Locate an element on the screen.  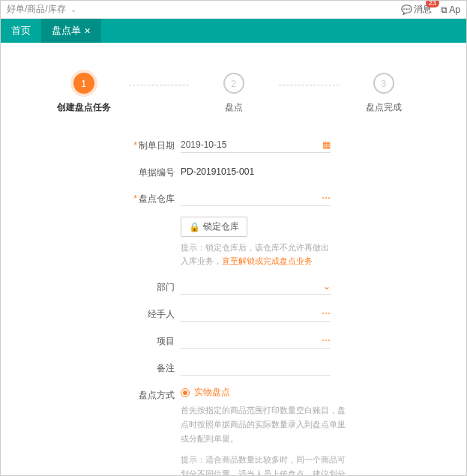
messages-button: 💬 消息 23 is located at coordinates (417, 9).